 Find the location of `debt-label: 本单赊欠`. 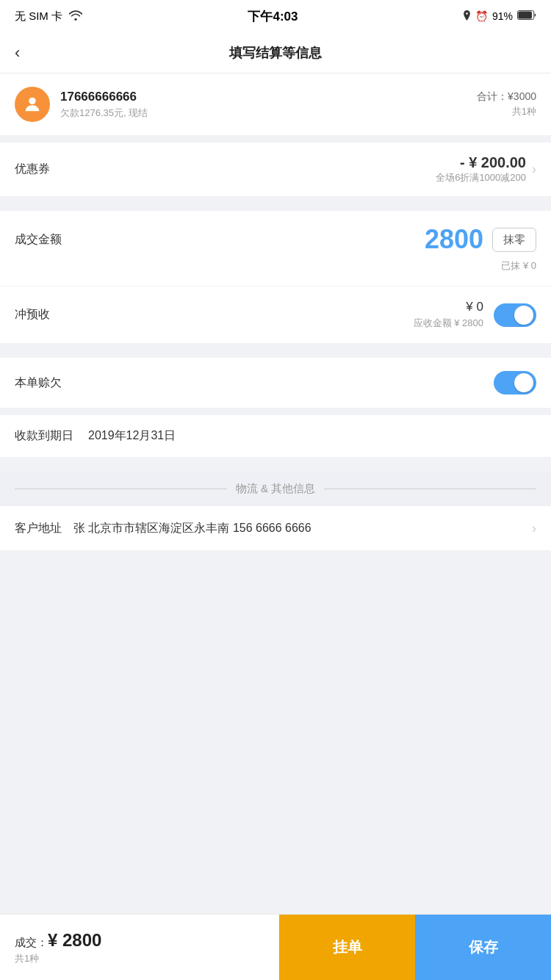

debt-label: 本单赊欠 is located at coordinates (38, 383).